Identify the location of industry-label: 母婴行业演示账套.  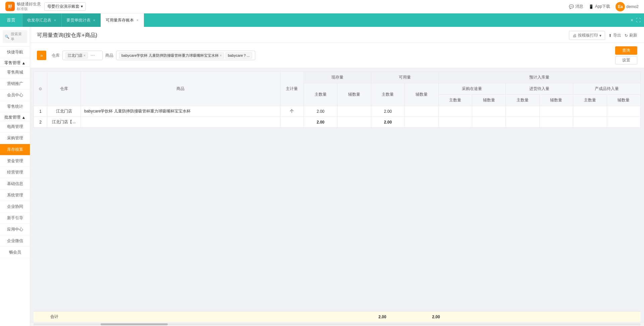
(63, 7).